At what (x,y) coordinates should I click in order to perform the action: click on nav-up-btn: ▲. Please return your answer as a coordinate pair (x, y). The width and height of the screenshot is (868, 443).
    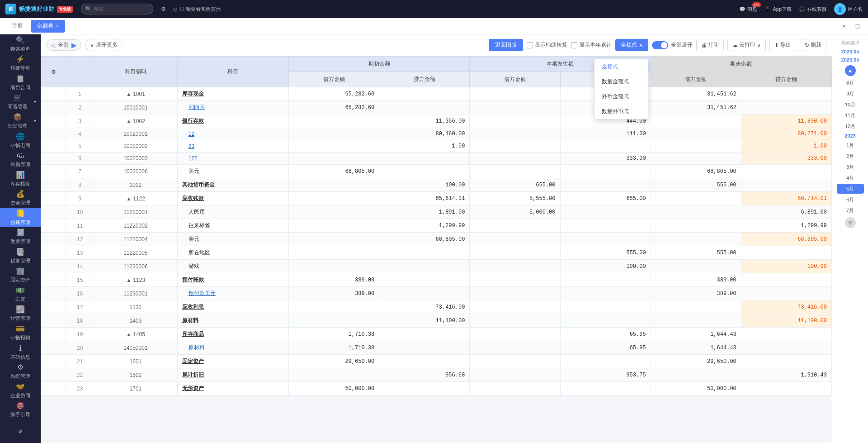
    Looking at the image, I should click on (850, 71).